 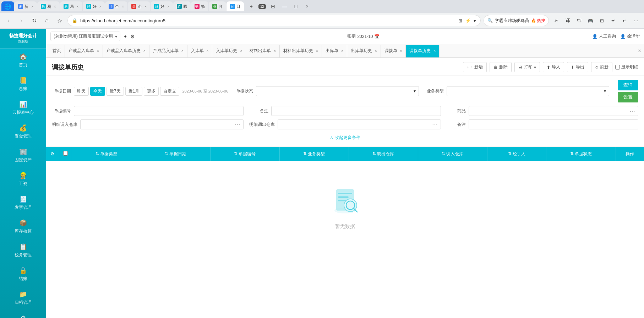 What do you see at coordinates (401, 51) in the screenshot?
I see `page-tab-10-close: ×` at bounding box center [401, 51].